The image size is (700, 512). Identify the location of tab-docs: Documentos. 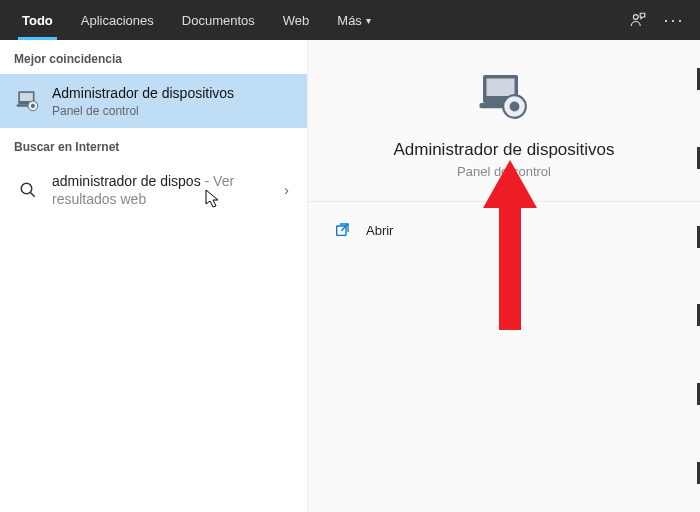
(218, 20).